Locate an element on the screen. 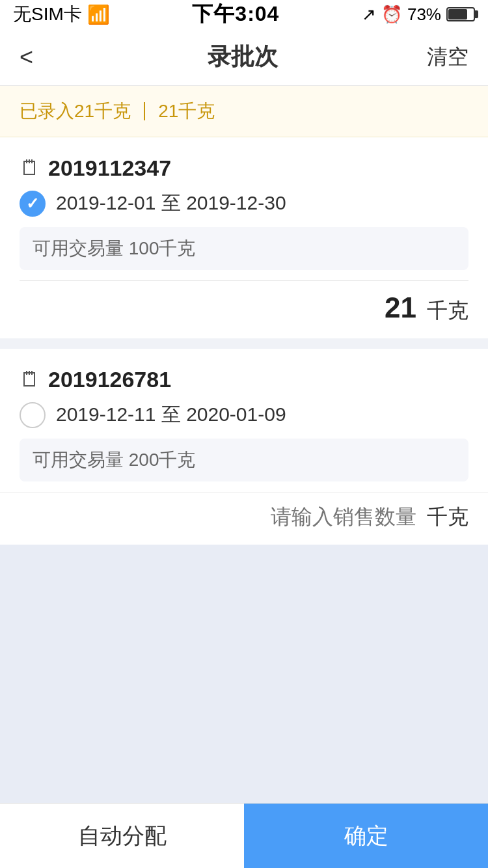  section-divider is located at coordinates (244, 344).